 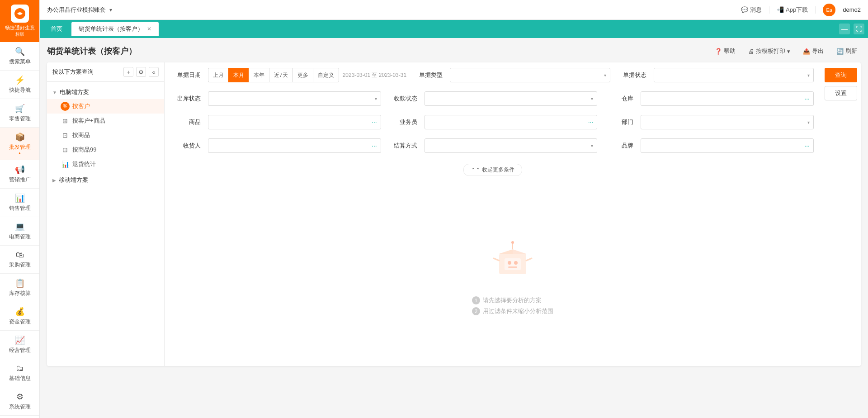 What do you see at coordinates (326, 75) in the screenshot?
I see `date-btn-custom: 自定义` at bounding box center [326, 75].